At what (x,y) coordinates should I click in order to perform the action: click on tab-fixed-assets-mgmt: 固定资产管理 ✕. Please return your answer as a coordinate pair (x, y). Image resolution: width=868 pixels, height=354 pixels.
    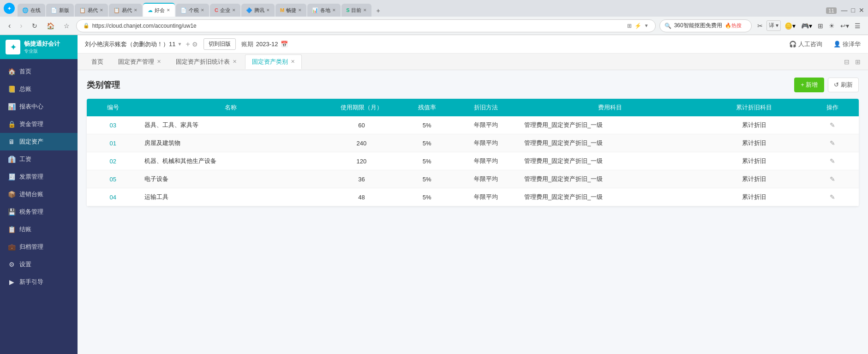
    Looking at the image, I should click on (139, 62).